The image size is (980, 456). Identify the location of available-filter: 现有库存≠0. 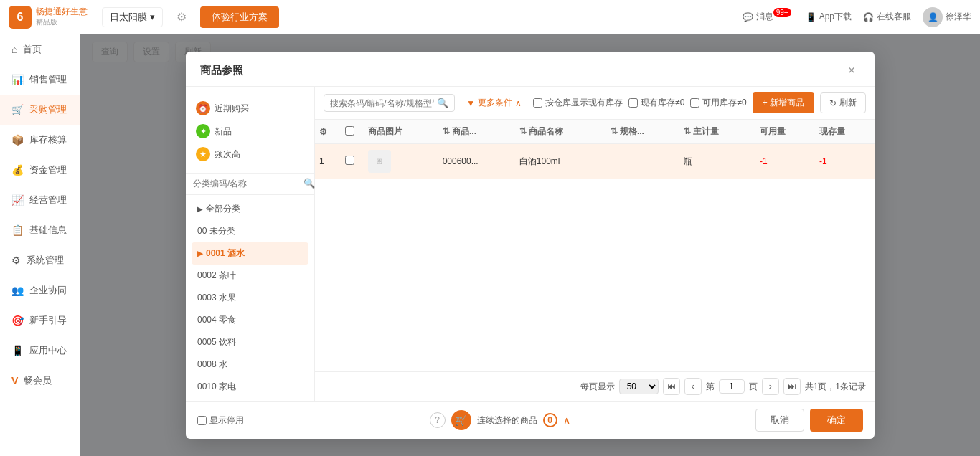
(656, 103).